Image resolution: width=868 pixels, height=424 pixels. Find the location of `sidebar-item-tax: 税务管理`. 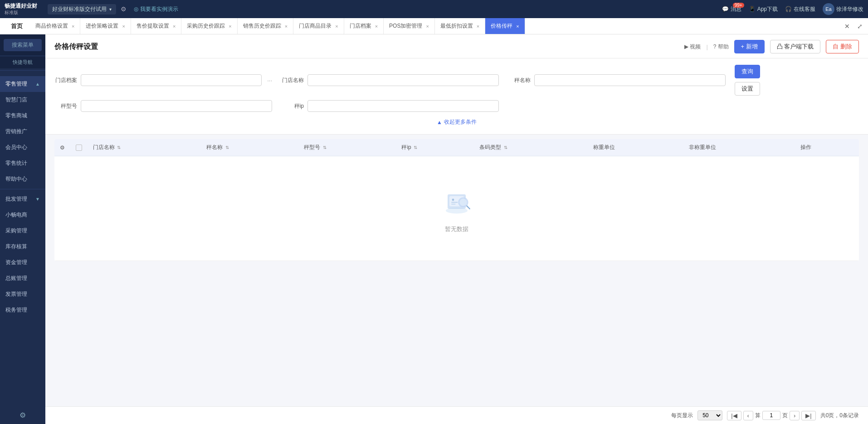

sidebar-item-tax: 税务管理 is located at coordinates (23, 310).